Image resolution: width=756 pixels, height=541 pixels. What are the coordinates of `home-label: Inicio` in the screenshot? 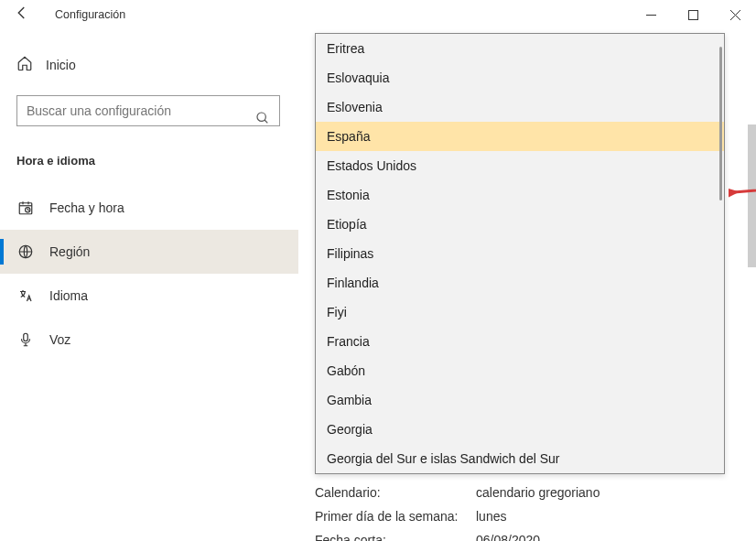 It's located at (60, 65).